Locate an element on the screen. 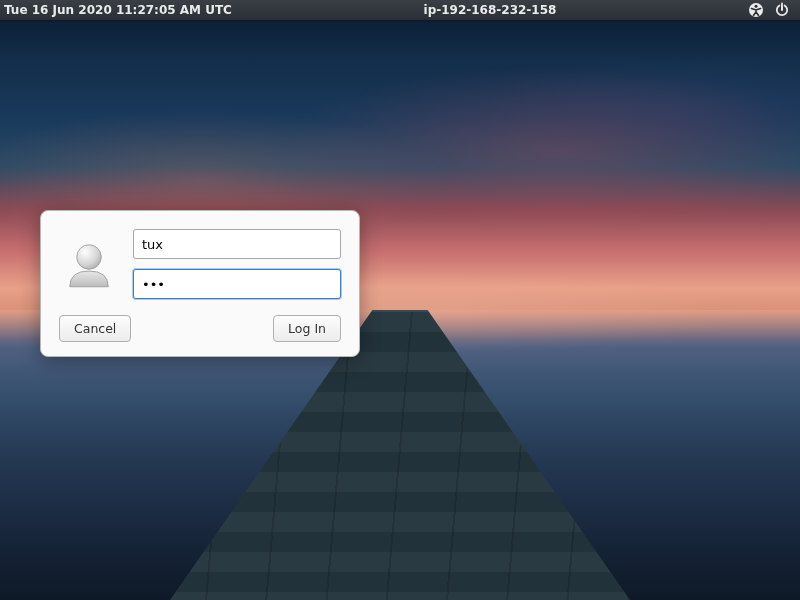 This screenshot has width=800, height=600. top-panel: Tue 16 Jun 2020 11:27:05 AM UTC ip-192-1… is located at coordinates (400, 10).